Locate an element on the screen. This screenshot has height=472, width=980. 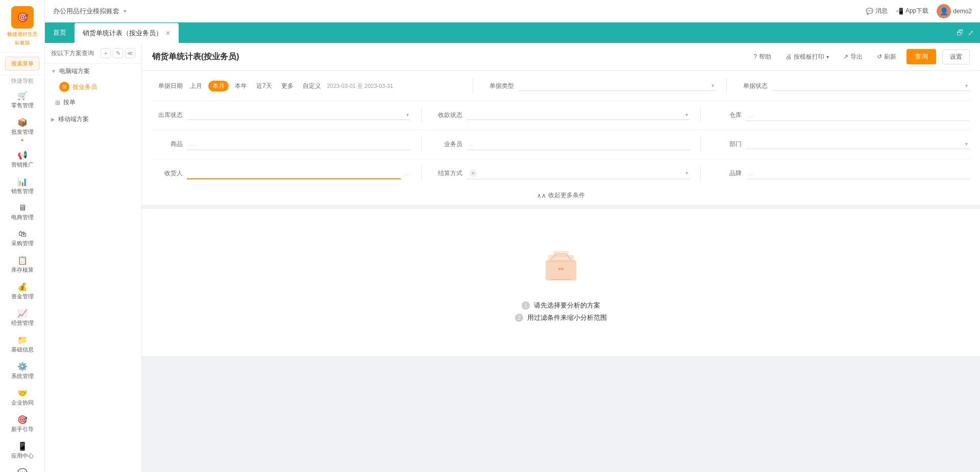
sidebar-item-ecommerce: 🖥 电商管理 is located at coordinates (22, 213).